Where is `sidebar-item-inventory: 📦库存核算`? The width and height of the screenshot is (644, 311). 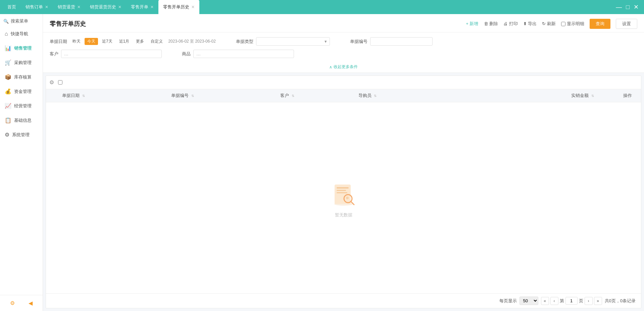
sidebar-item-inventory: 📦库存核算 is located at coordinates (21, 77).